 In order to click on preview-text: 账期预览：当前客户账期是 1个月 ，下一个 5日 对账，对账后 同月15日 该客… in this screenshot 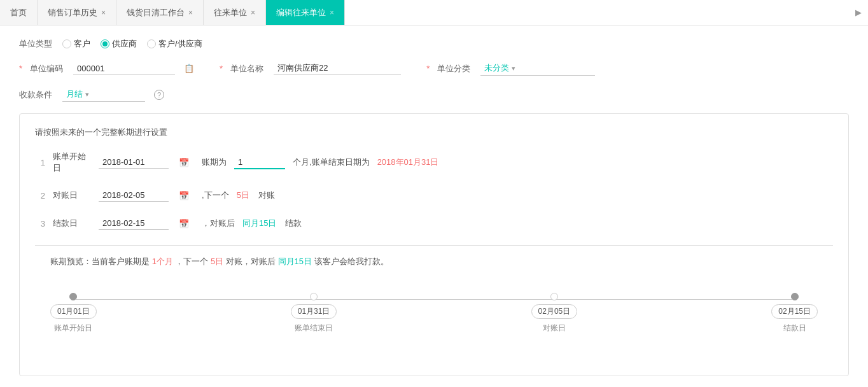, I will do `click(434, 262)`.